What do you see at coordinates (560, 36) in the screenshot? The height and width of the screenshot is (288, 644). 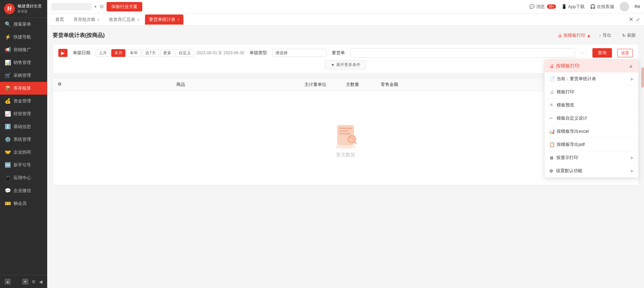 I see `printer-icon: 🖨` at bounding box center [560, 36].